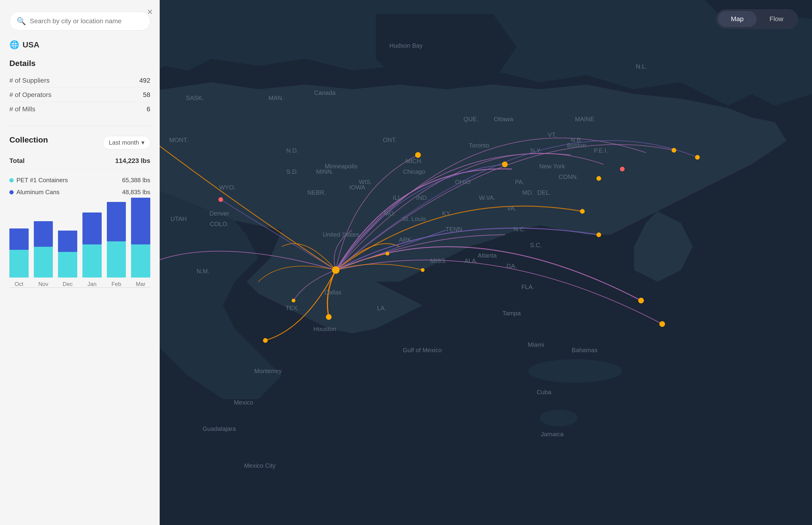  What do you see at coordinates (80, 163) in the screenshot?
I see `collection-total: Total 114,223 lbs` at bounding box center [80, 163].